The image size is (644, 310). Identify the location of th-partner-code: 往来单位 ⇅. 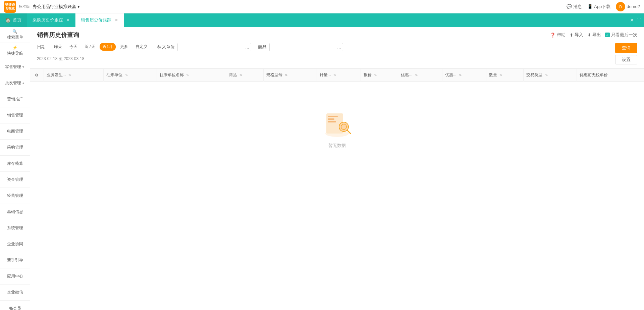
(130, 75).